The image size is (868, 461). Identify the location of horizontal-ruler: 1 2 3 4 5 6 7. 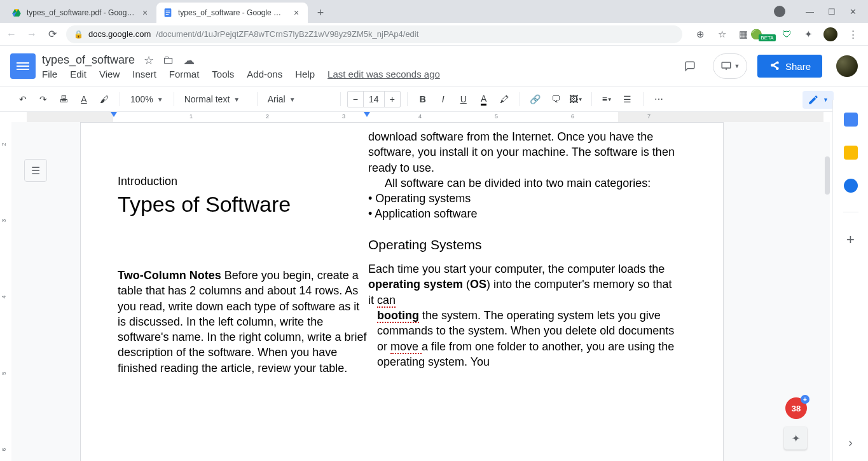
(425, 117).